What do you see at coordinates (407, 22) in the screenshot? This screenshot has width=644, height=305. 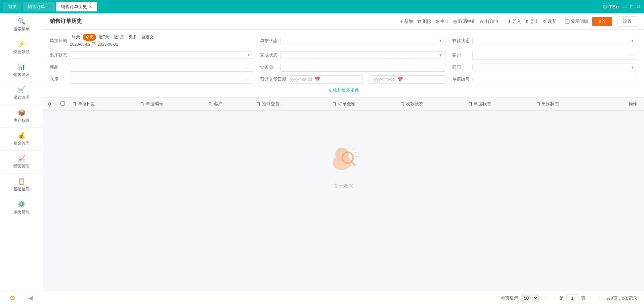 I see `new-button: + 新增` at bounding box center [407, 22].